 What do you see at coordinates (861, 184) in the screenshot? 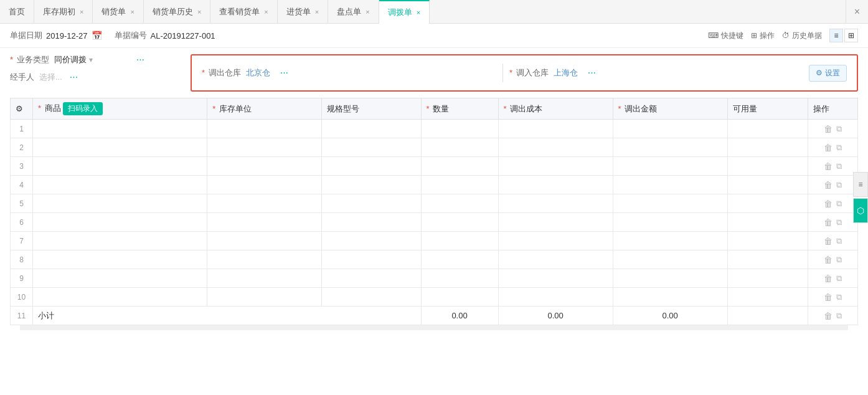
I see `float-list-btn: ≡` at bounding box center [861, 184].